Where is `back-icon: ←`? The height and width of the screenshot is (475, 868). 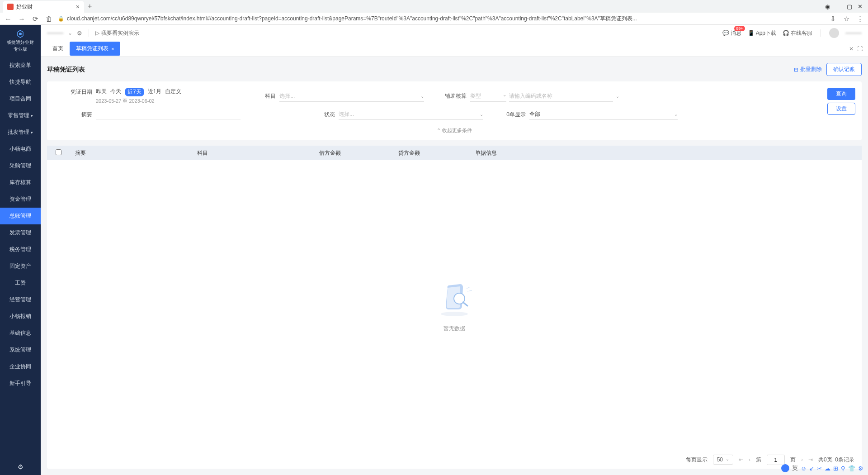 back-icon: ← is located at coordinates (8, 19).